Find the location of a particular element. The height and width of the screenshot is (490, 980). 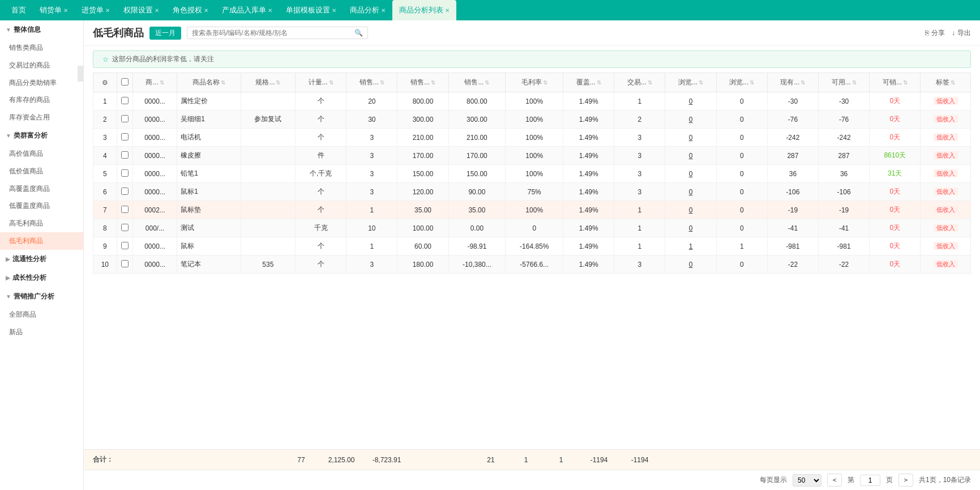

sidebar-section-flow: ▶ 流通性分析 is located at coordinates (42, 259).